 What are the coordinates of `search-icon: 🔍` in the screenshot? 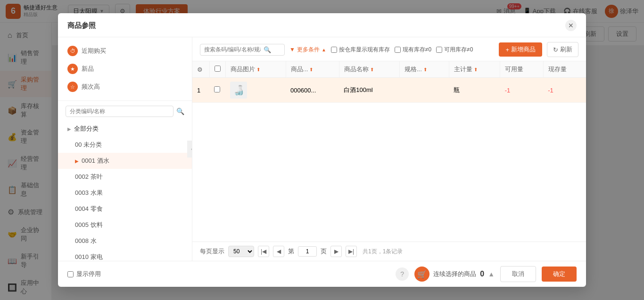 It's located at (267, 50).